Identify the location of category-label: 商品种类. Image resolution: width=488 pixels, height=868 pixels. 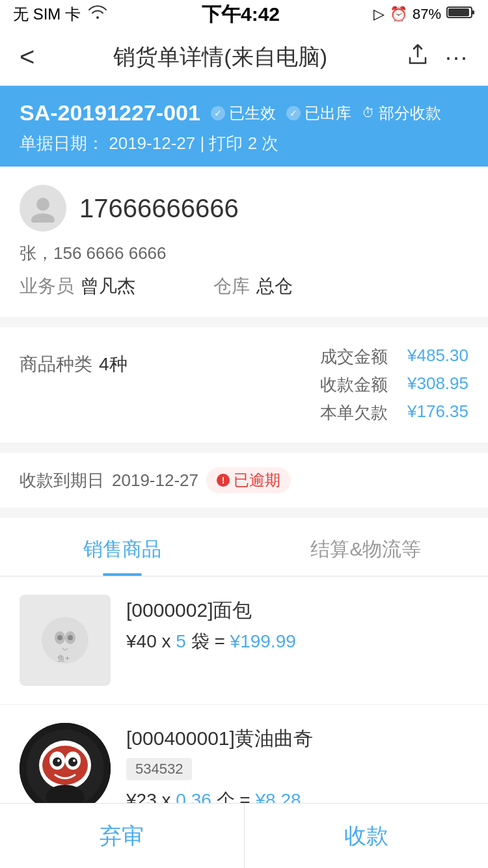
(56, 364).